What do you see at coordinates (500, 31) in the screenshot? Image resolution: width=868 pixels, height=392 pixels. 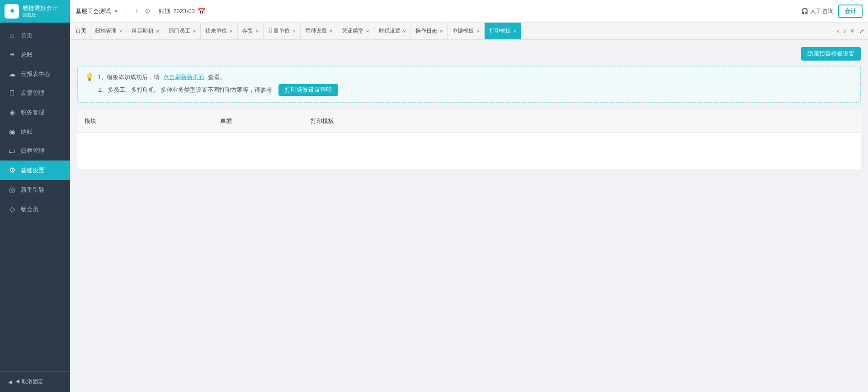 I see `tab-print-label: 打印模板` at bounding box center [500, 31].